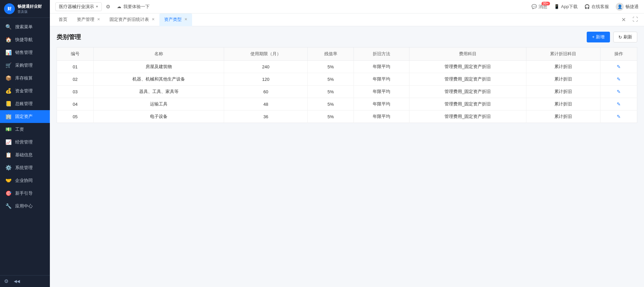 Image resolution: width=644 pixels, height=287 pixels. I want to click on page-actions: + 新增 ↻ 刷新, so click(612, 37).